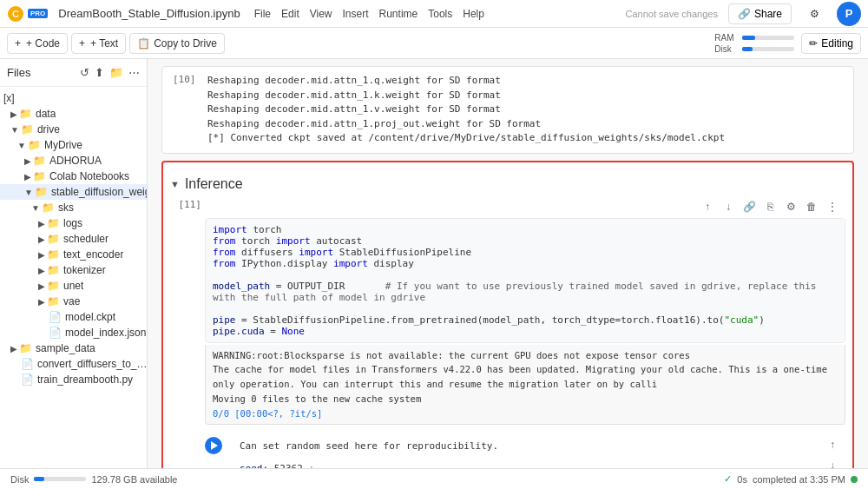 This screenshot has height=489, width=868. I want to click on folder-arrow-vae: ▶, so click(42, 302).